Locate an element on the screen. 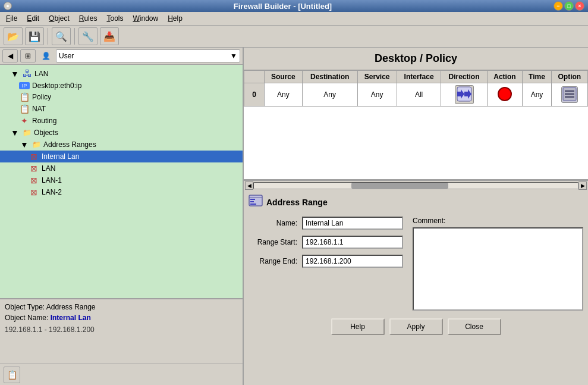  col-source: Source is located at coordinates (284, 77).